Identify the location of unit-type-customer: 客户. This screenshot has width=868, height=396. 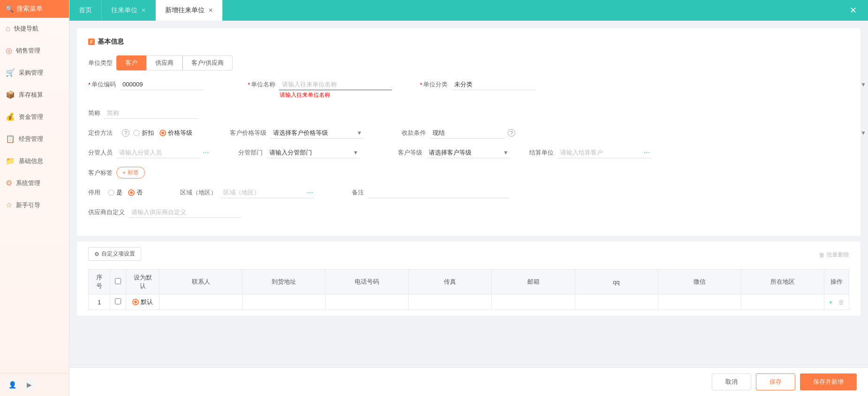
(131, 63).